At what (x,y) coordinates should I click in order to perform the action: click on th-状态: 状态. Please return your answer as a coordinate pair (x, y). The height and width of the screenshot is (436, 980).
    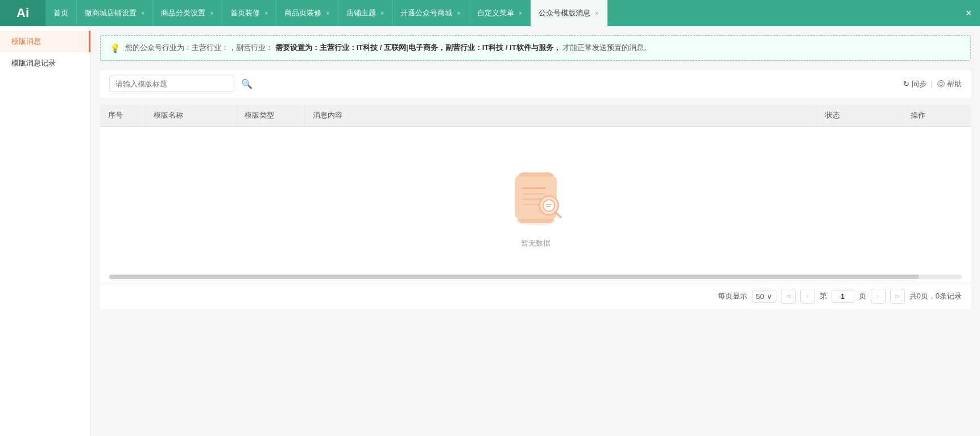
    Looking at the image, I should click on (860, 115).